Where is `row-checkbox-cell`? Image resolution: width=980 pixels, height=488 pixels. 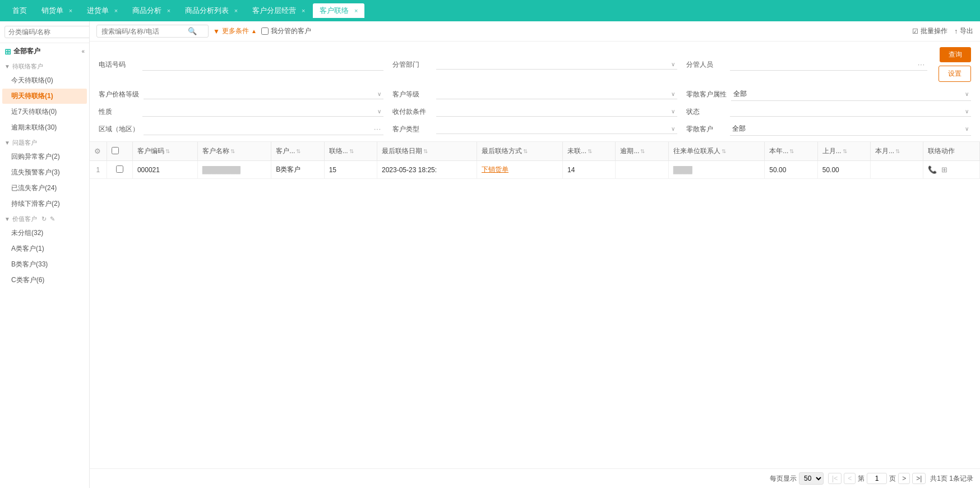 row-checkbox-cell is located at coordinates (119, 170).